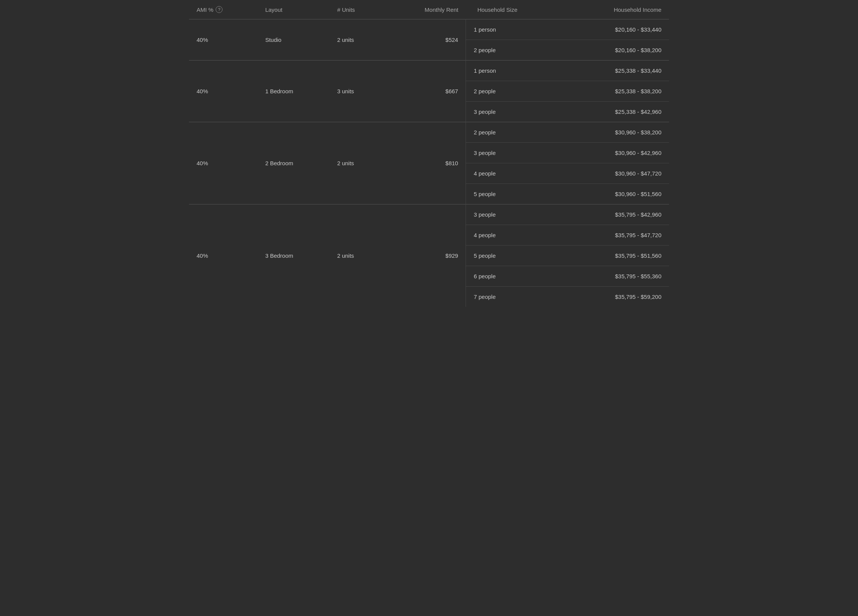  Describe the element at coordinates (429, 30) in the screenshot. I see `table-row: 40%Studio2 units$5241 person$20,160 - $3…` at that location.